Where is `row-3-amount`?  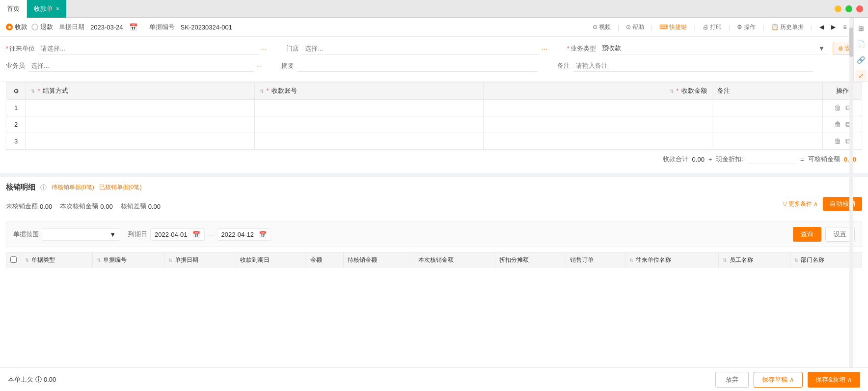
row-3-amount is located at coordinates (597, 141).